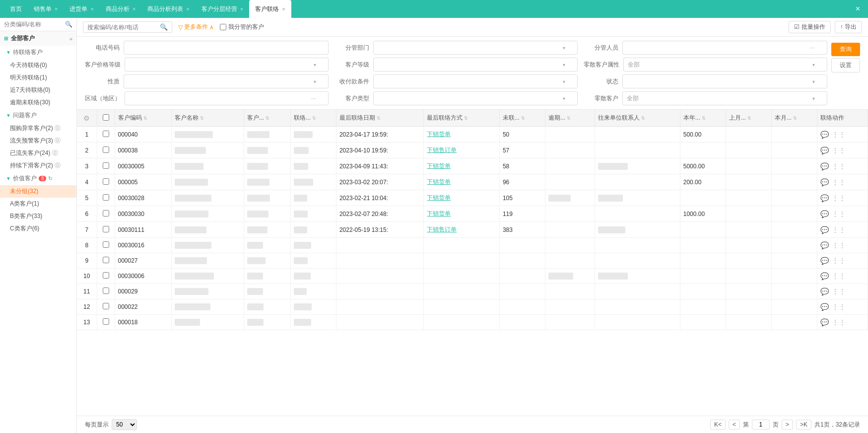 Image resolution: width=868 pixels, height=433 pixels. I want to click on first-page-button: K<, so click(718, 425).